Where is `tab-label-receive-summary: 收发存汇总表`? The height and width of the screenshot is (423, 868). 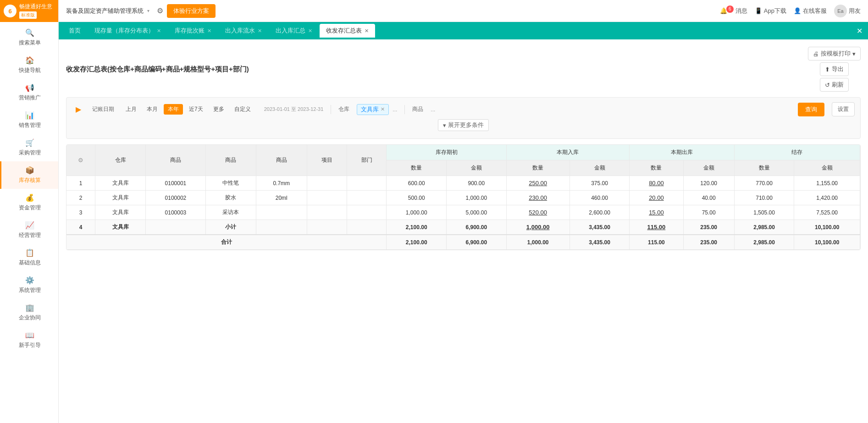 tab-label-receive-summary: 收发存汇总表 is located at coordinates (344, 31).